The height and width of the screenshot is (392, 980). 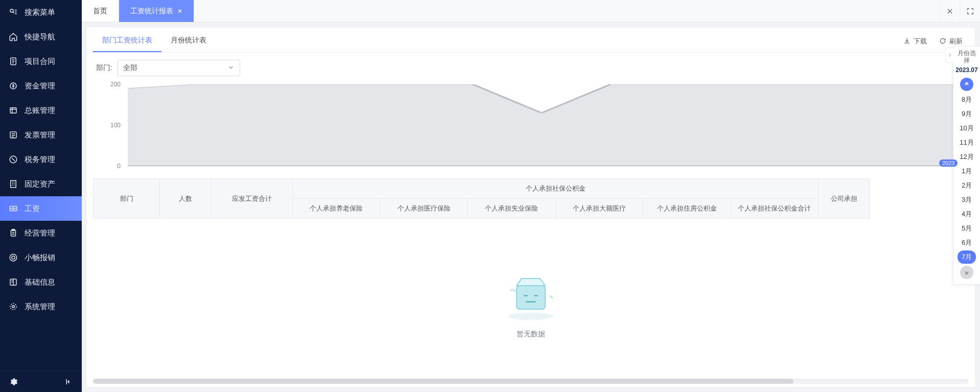 What do you see at coordinates (13, 307) in the screenshot?
I see `gear-ring-icon` at bounding box center [13, 307].